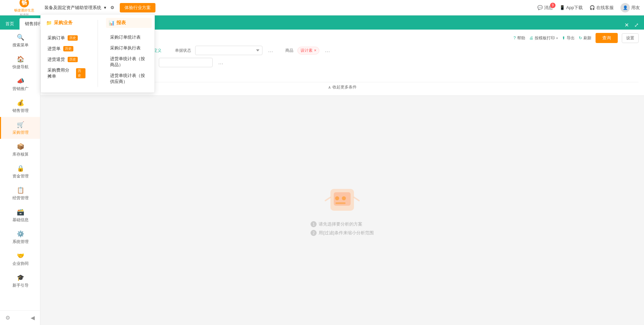 Image resolution: width=644 pixels, height=325 pixels. Describe the element at coordinates (545, 8) in the screenshot. I see `message-btn: 💬 消息 9` at that location.